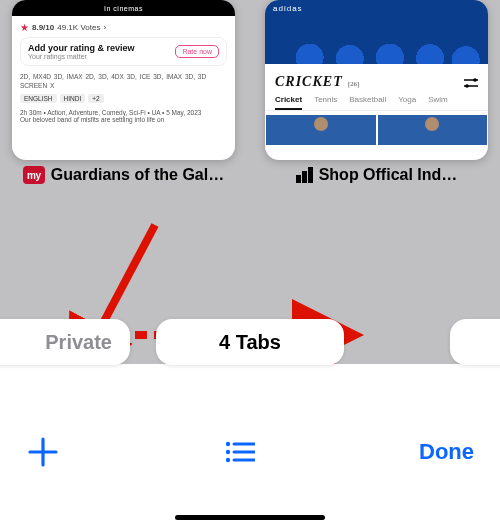 The image size is (500, 530). I want to click on category-tab: Yoga, so click(407, 102).